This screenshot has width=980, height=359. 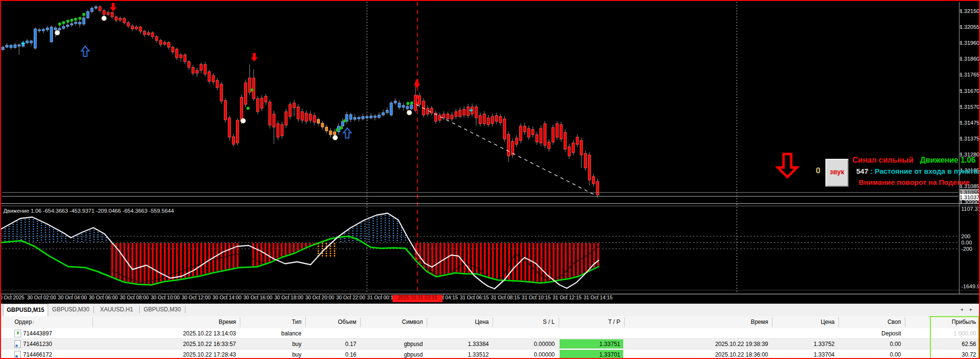 I want to click on indicator-level-label: 0.00, so click(x=967, y=243).